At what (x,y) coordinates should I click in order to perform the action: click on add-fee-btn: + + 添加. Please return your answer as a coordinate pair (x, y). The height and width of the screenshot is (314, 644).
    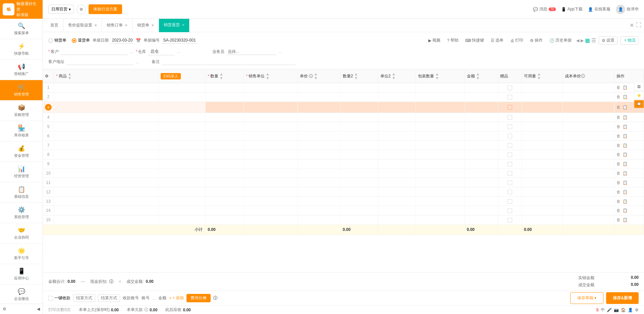
    Looking at the image, I should click on (176, 298).